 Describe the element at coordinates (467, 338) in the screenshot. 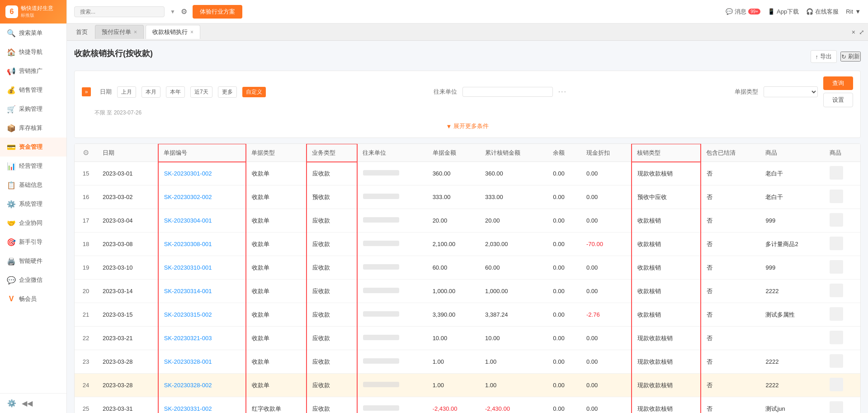

I see `table-row: 222023-03-21SK-20230321-003收款单应收款10.0010…` at that location.